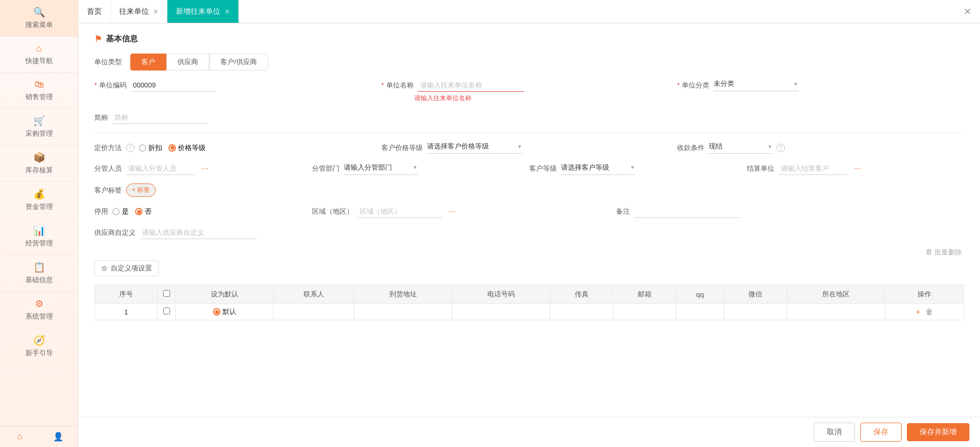 This screenshot has height=447, width=980. I want to click on delete-row-btn: 🗑, so click(929, 312).